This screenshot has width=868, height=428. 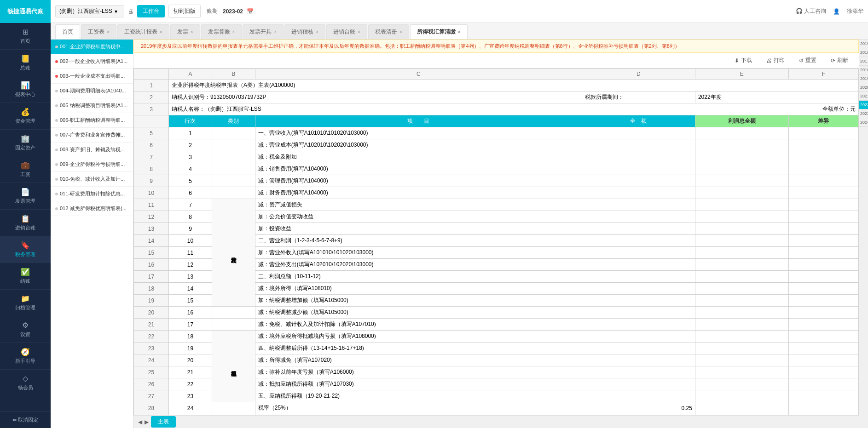 I want to click on sheet-tab-main: 主表, so click(x=163, y=422).